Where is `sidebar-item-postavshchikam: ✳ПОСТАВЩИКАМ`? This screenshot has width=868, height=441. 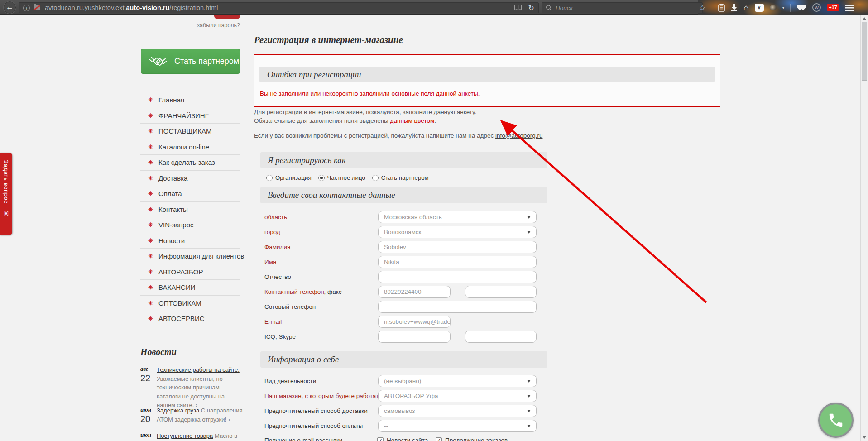 sidebar-item-postavshchikam: ✳ПОСТАВЩИКАМ is located at coordinates (190, 131).